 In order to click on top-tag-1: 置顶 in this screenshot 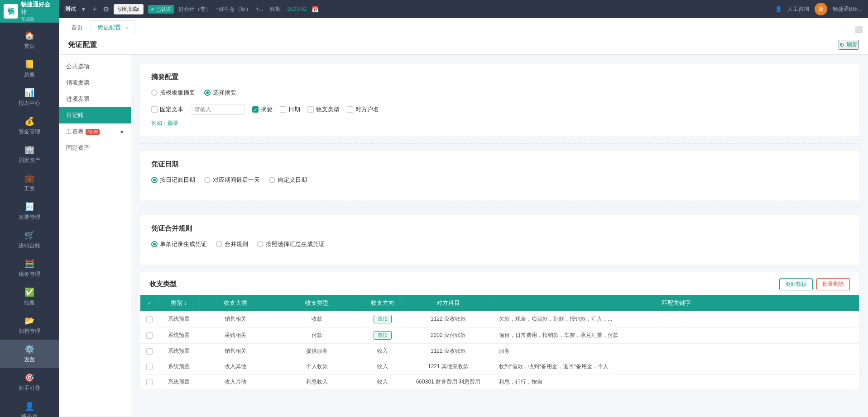, I will do `click(383, 336)`.